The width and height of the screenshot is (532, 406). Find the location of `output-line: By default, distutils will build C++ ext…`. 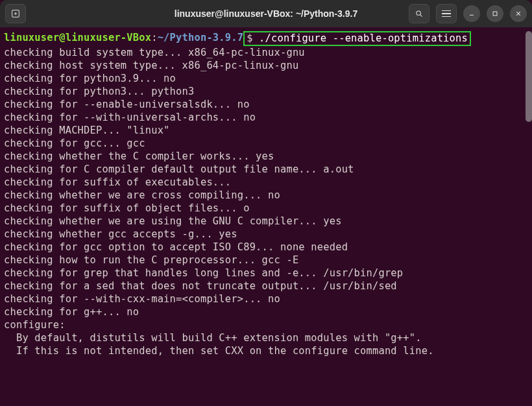

output-line: By default, distutils will build C++ ext… is located at coordinates (267, 338).